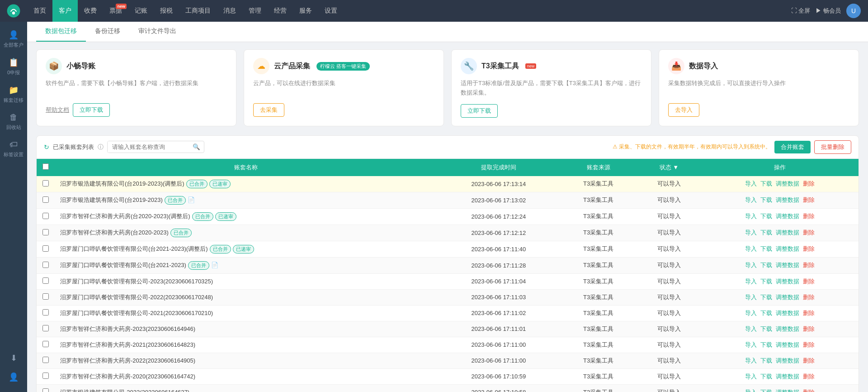  Describe the element at coordinates (766, 249) in the screenshot. I see `action-下载-4: 下载` at that location.